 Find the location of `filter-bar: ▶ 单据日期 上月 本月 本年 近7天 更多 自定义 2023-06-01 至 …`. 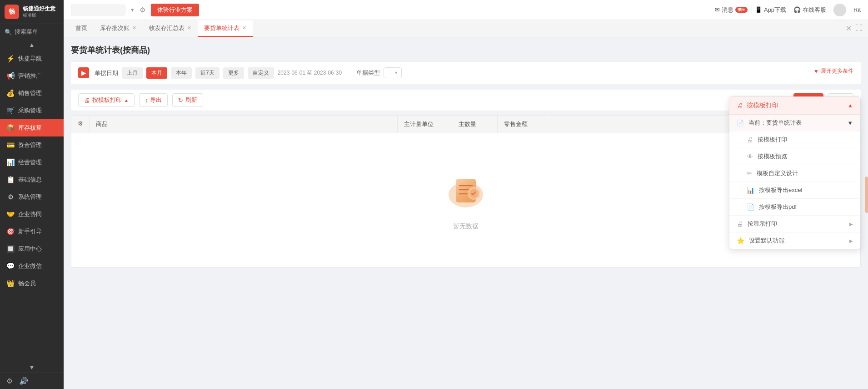

filter-bar: ▶ 单据日期 上月 本月 本年 近7天 更多 自定义 2023-06-01 至 … is located at coordinates (466, 73).